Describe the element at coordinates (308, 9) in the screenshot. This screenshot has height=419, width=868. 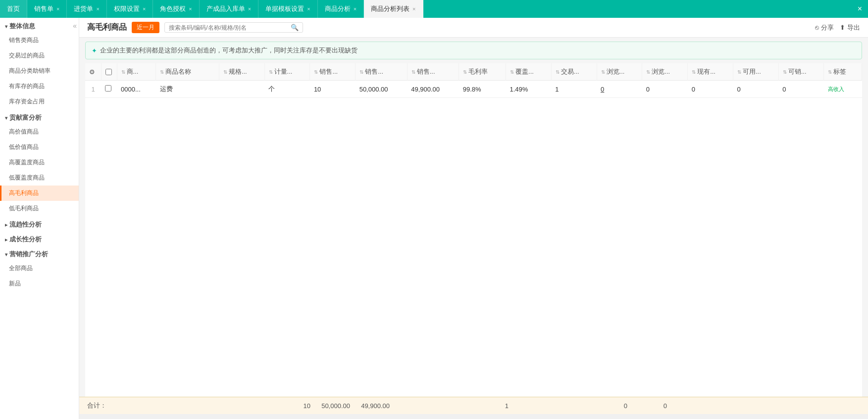
I see `close-tab-template: ×` at that location.